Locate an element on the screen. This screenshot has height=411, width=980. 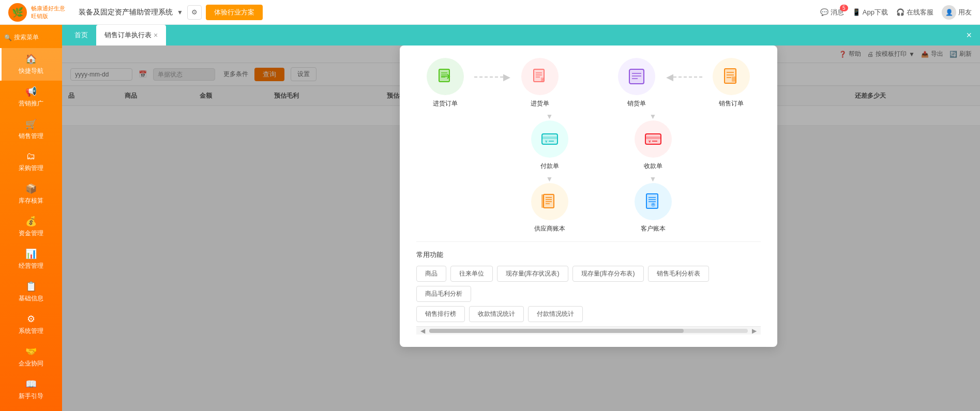
sidebar-item-quick-nav: 🏠 快捷导航 is located at coordinates (31, 64).